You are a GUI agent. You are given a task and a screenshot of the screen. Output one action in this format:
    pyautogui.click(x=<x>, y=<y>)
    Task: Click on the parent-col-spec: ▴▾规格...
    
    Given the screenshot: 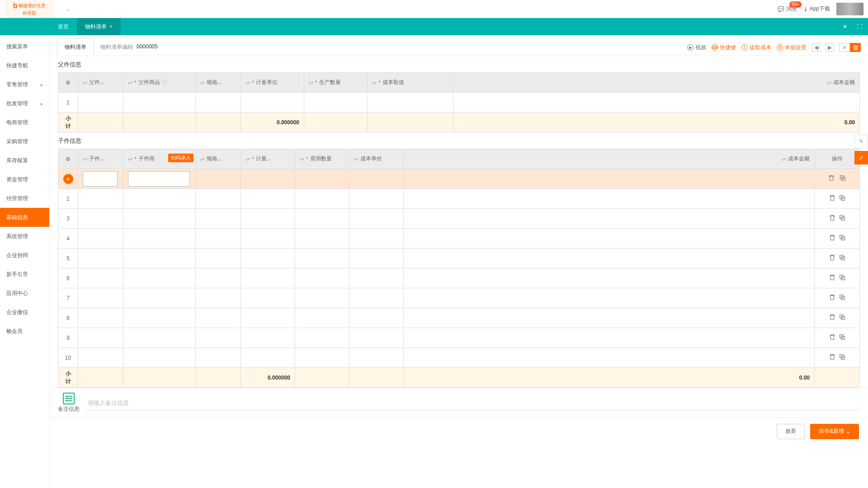 What is the action you would take?
    pyautogui.click(x=218, y=83)
    